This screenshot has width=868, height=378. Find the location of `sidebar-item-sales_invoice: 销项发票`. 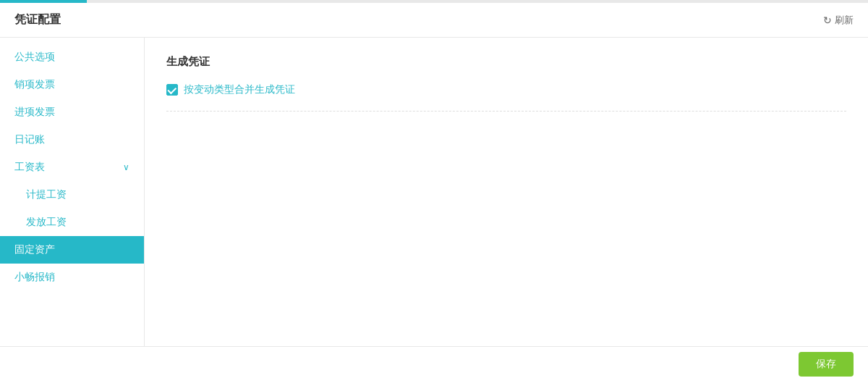

sidebar-item-sales_invoice: 销项发票 is located at coordinates (72, 85).